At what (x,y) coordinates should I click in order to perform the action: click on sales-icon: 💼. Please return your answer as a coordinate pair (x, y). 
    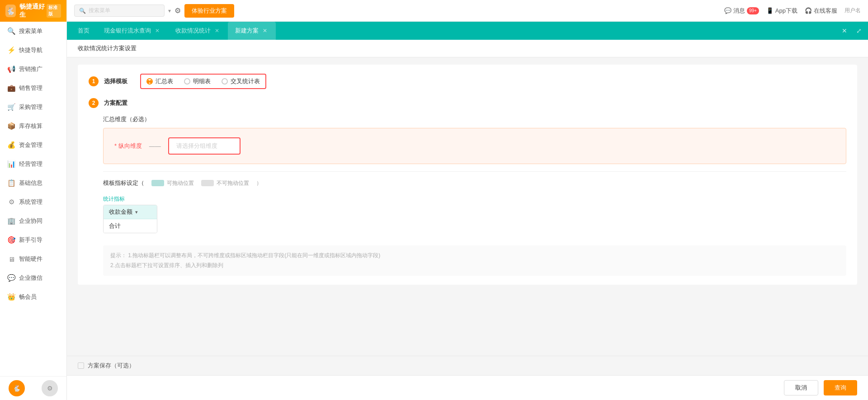
    Looking at the image, I should click on (11, 88).